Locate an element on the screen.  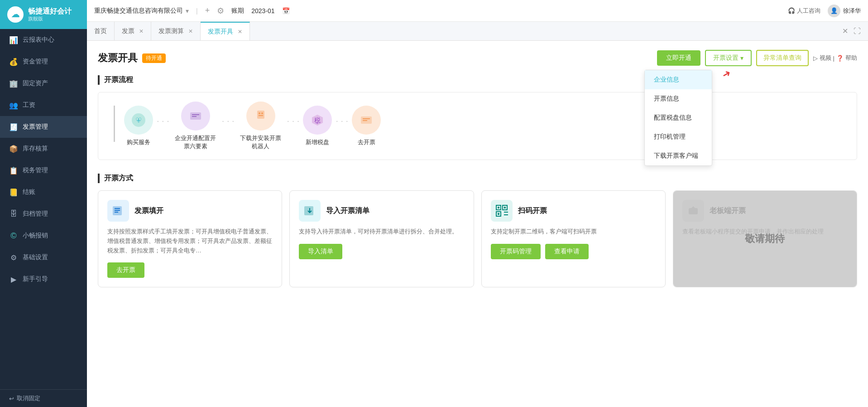
activate-button: 立即开通 is located at coordinates (679, 58).